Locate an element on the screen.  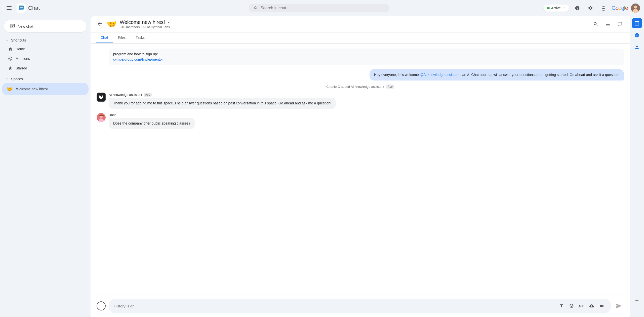
google-logo: Google is located at coordinates (620, 8).